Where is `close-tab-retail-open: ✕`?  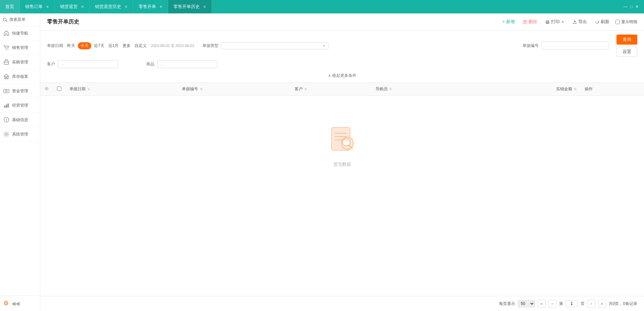 close-tab-retail-open: ✕ is located at coordinates (161, 7).